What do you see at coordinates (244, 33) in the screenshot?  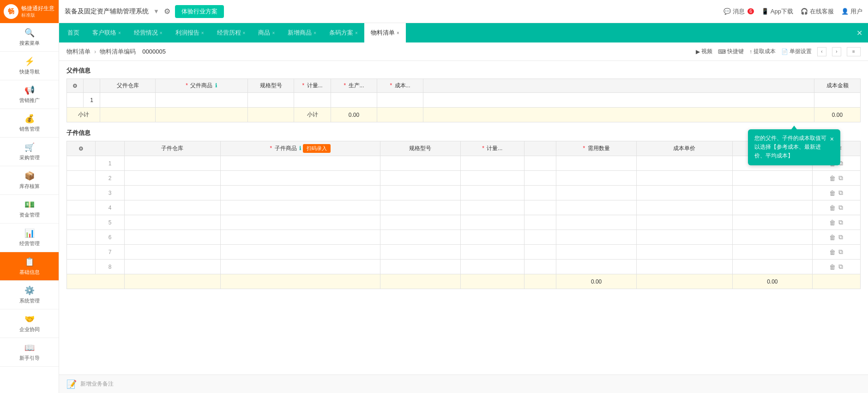 I see `tab-history-close: ×` at bounding box center [244, 33].